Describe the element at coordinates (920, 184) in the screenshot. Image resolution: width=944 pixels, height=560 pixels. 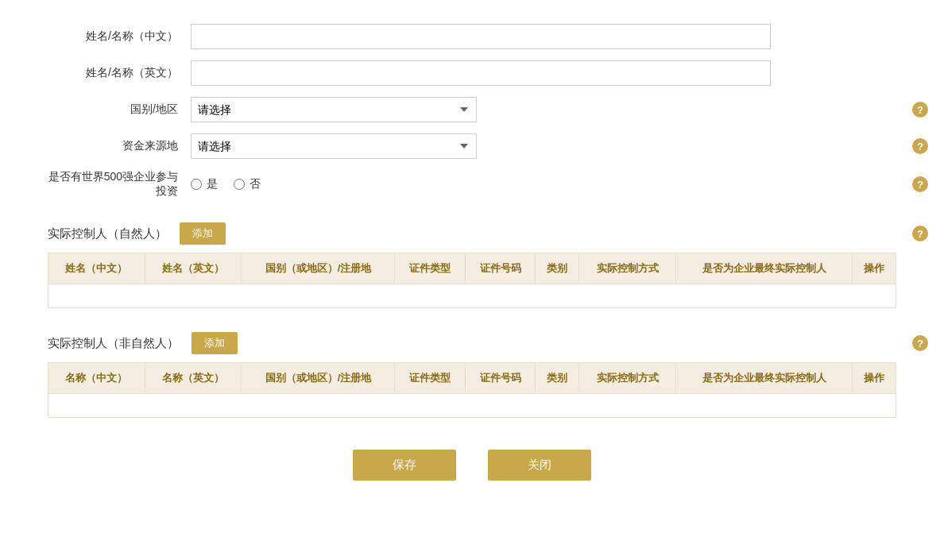
I see `fortune500-help-icon: ?` at that location.